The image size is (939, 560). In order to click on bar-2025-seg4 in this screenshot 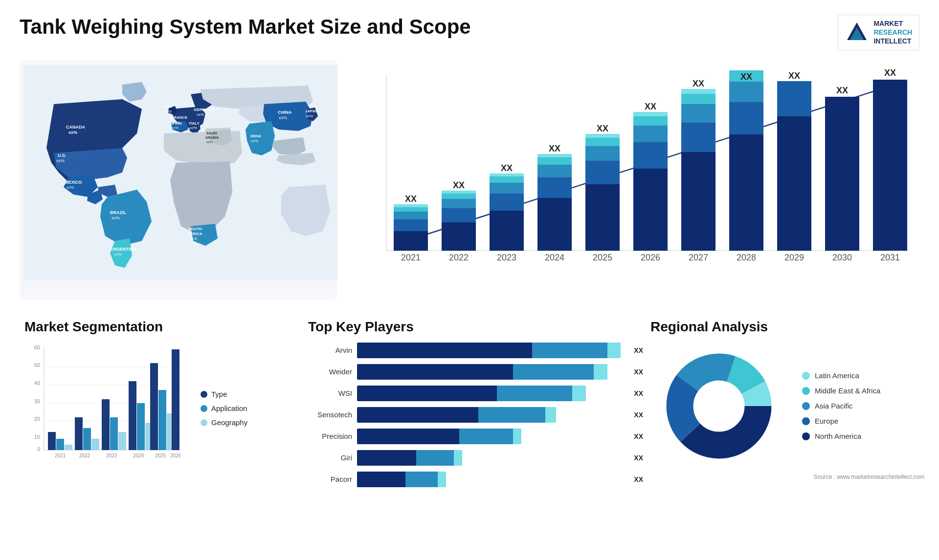, I will do `click(603, 142)`.